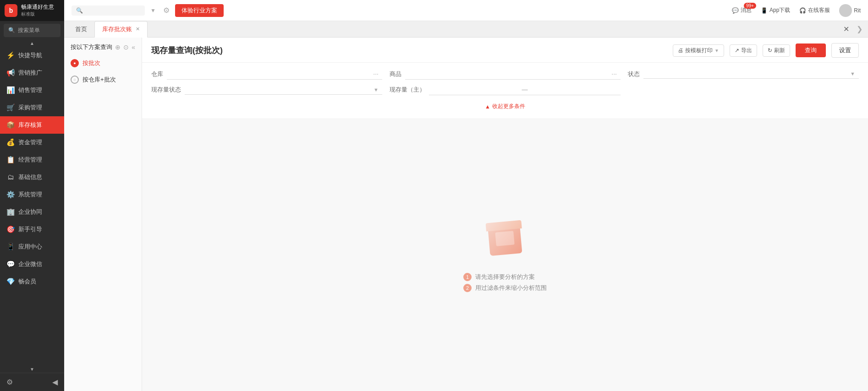  I want to click on sidebar-item-finance: 💰 资金管理, so click(32, 142).